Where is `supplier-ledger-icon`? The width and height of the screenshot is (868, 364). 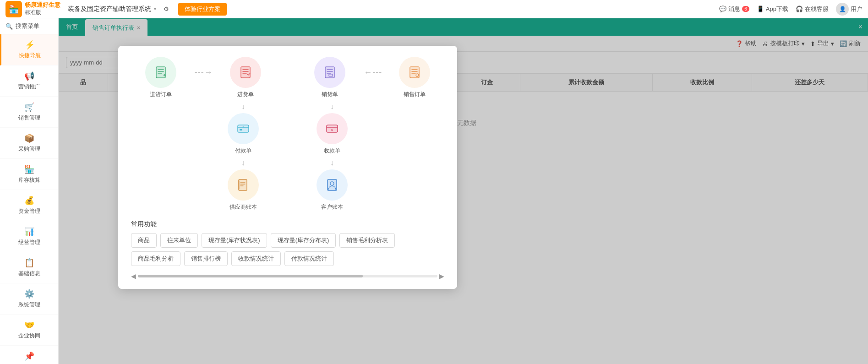 supplier-ledger-icon is located at coordinates (243, 185).